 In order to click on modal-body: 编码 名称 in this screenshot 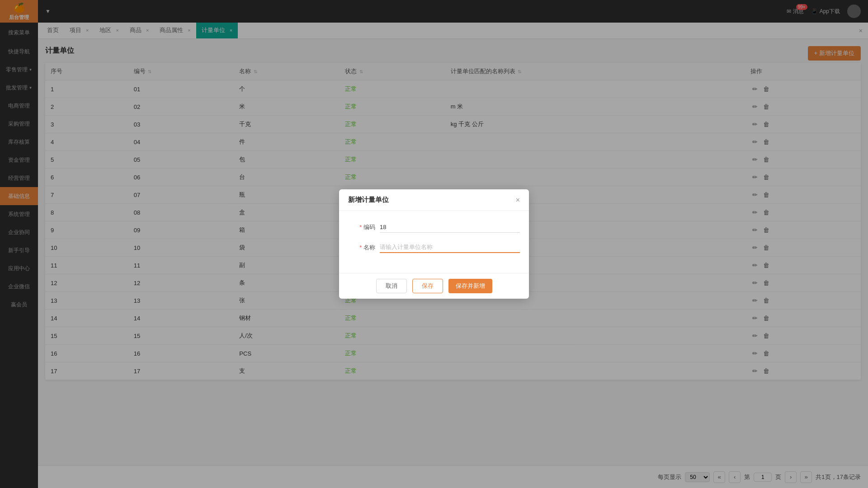, I will do `click(434, 242)`.